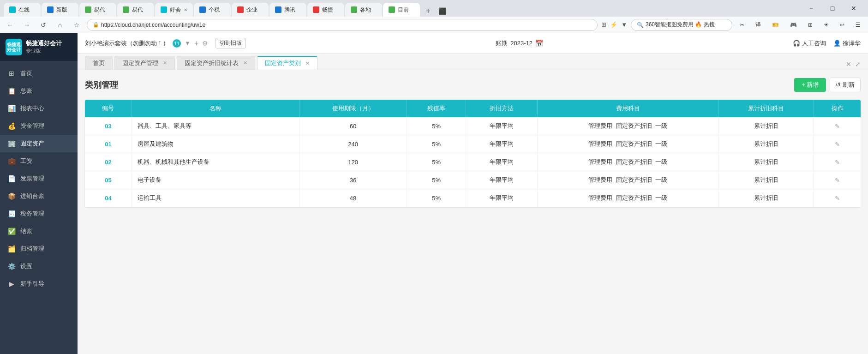  What do you see at coordinates (39, 249) in the screenshot?
I see `sidebar-item-archive: 🗂️ 归档管理` at bounding box center [39, 249].